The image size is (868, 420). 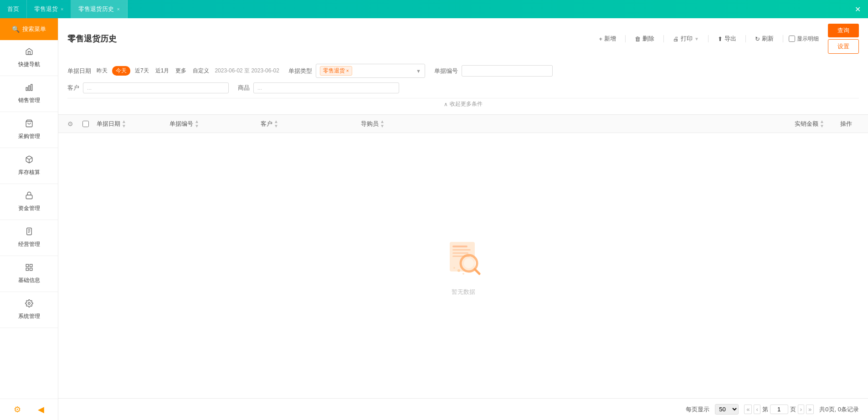 I want to click on th-no: 单据编号 ▲▼, so click(x=211, y=124).